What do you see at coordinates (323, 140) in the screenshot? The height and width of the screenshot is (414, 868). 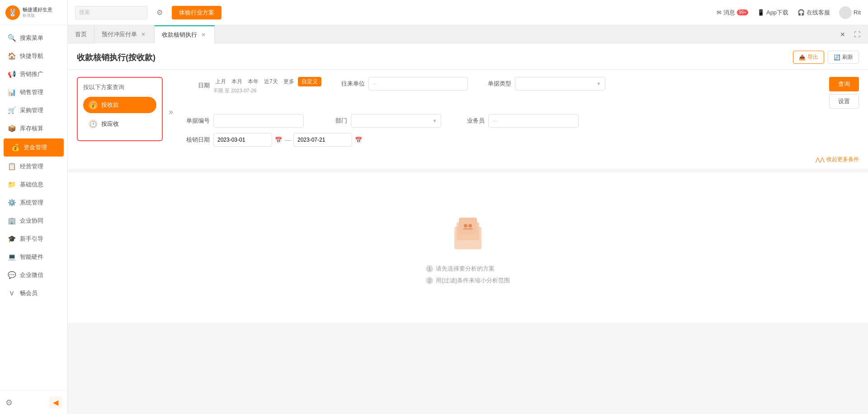 I see `verify-date-end-input` at bounding box center [323, 140].